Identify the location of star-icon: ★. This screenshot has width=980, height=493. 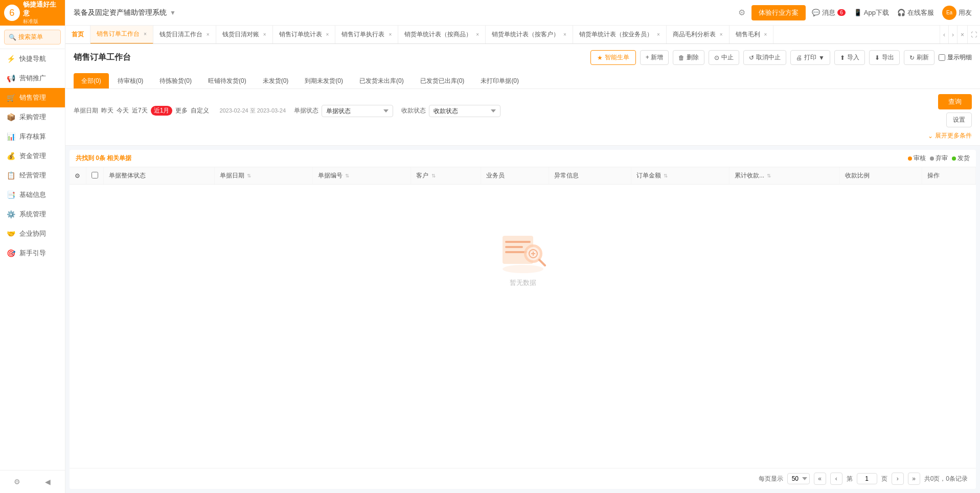
(600, 58).